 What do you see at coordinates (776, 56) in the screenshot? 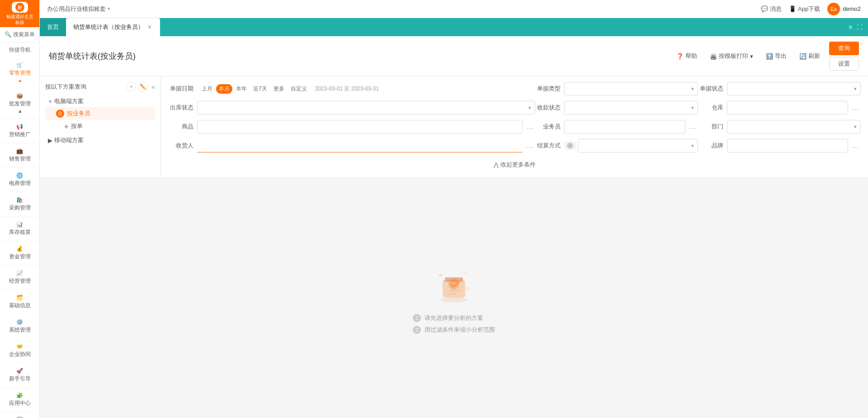
I see `export-btn: ⬆️ 导出` at bounding box center [776, 56].